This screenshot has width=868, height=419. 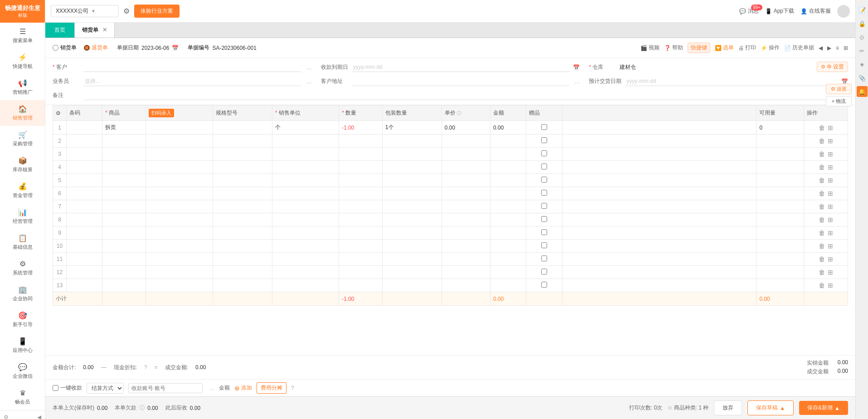 I want to click on cell-product-1: 拆页, so click(x=124, y=128).